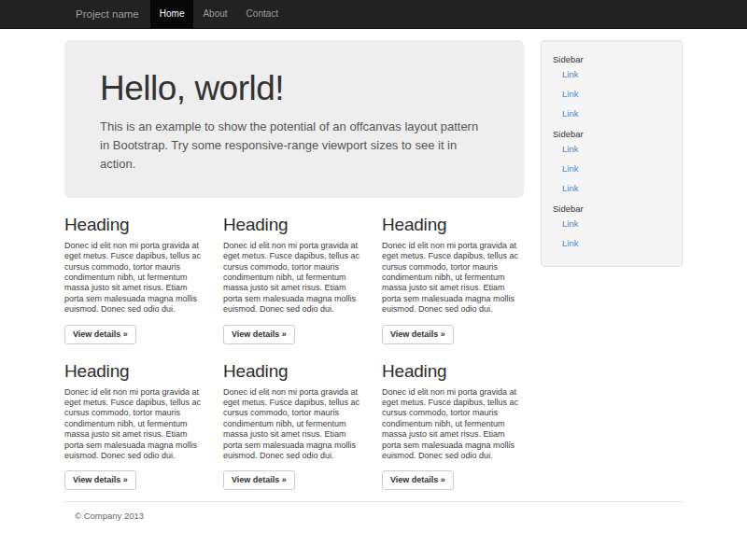 The image size is (747, 560). I want to click on navbar-container: Project name Home About Contact, so click(374, 14).